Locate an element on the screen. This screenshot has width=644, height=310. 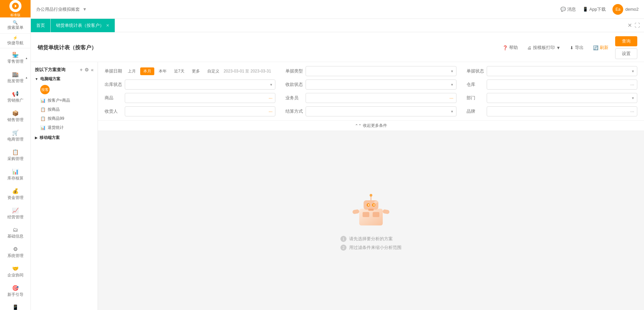
avatar-image: Ea is located at coordinates (618, 9).